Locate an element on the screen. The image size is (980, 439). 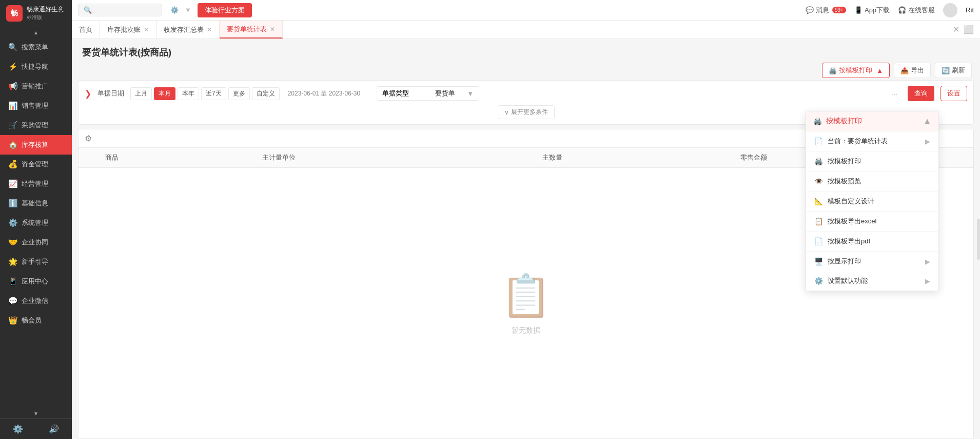
topbar-gear-icon: ⚙️ is located at coordinates (174, 10).